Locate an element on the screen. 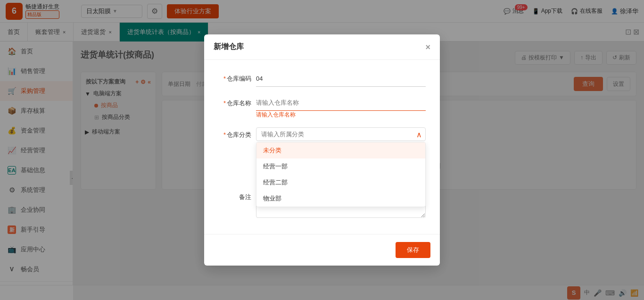 Image resolution: width=644 pixels, height=300 pixels. category-dropdown: 未分类 经营一部 经营二部 物业部 is located at coordinates (341, 175).